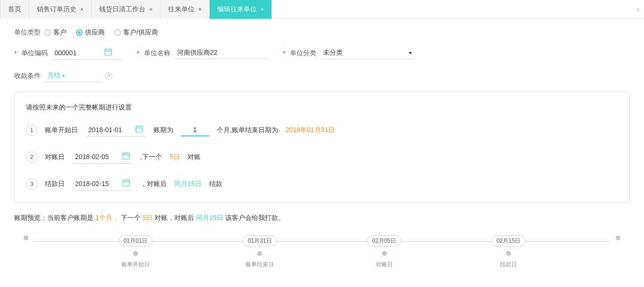 The height and width of the screenshot is (287, 644). I want to click on timeline-sub-2: 账单结束日, so click(260, 264).